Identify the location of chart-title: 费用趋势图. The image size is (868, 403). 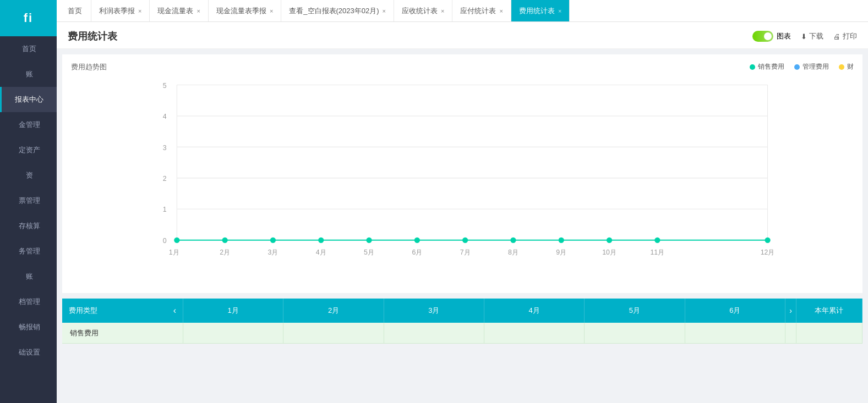
(462, 67).